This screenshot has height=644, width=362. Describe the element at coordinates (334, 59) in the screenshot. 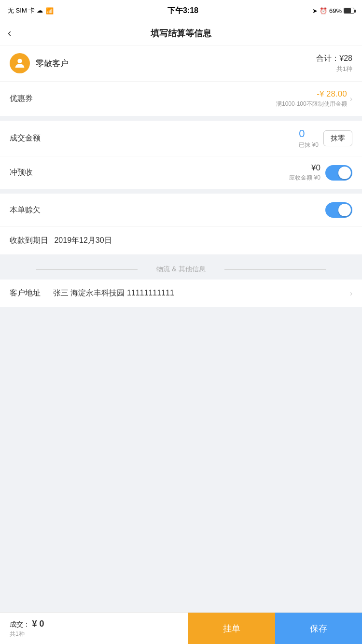

I see `total-amount: 合计：¥28` at that location.